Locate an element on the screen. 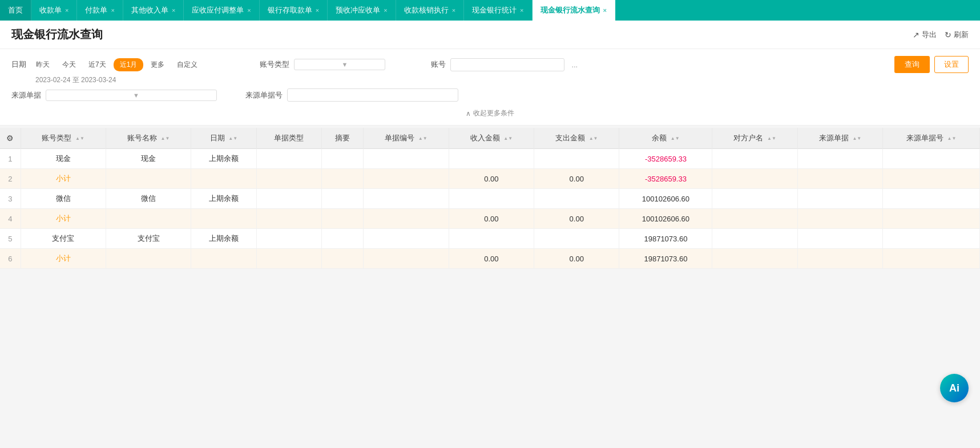  source-doc-no-input-wrap is located at coordinates (373, 95).